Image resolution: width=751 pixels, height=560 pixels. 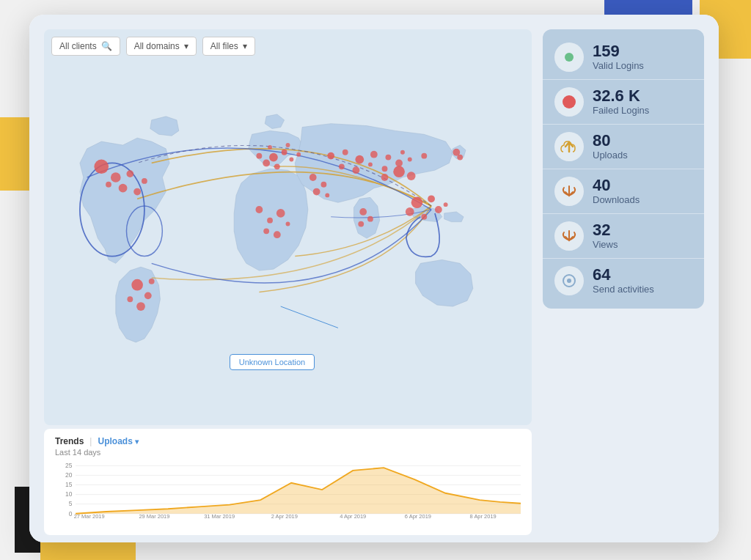 I want to click on chevron-down-icon-2: ▾, so click(x=245, y=46).